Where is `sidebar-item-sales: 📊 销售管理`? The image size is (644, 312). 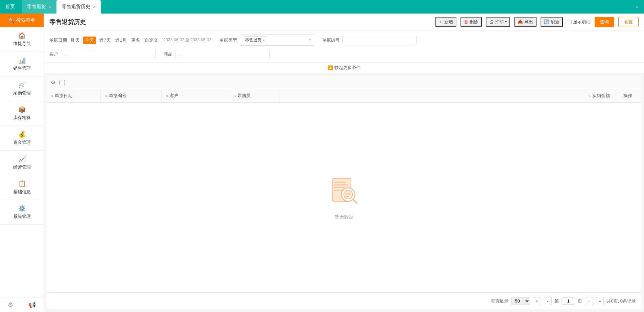
sidebar-item-sales: 📊 销售管理 is located at coordinates (22, 64).